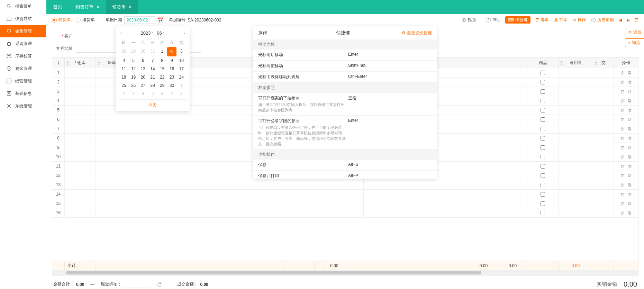 Image resolution: width=644 pixels, height=289 pixels. I want to click on shortcut-button: ⌨ 快捷键, so click(518, 20).